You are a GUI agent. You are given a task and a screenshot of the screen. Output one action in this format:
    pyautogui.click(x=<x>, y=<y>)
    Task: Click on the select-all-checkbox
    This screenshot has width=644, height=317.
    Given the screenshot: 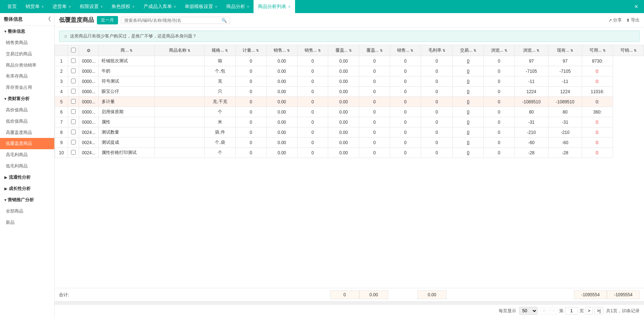 What is the action you would take?
    pyautogui.click(x=74, y=50)
    